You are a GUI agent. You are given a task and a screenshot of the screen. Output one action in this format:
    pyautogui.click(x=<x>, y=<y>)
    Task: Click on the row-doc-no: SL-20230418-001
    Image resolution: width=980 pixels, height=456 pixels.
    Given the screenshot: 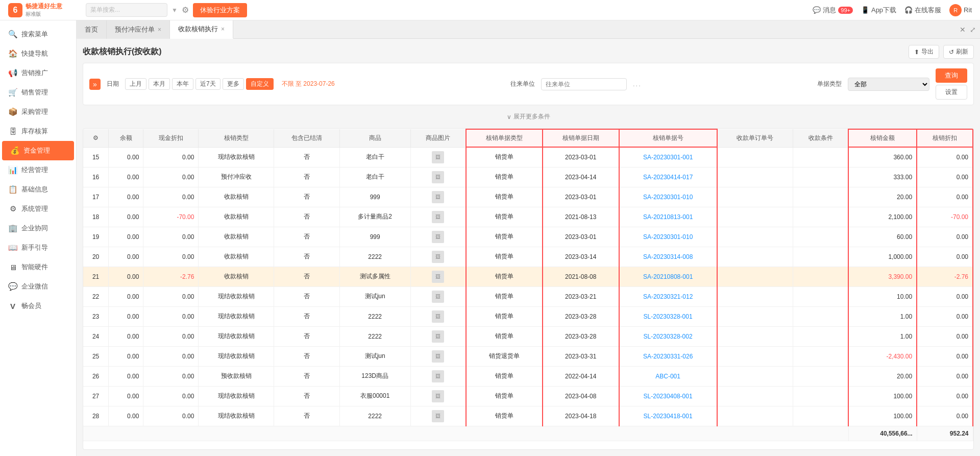 What is the action you would take?
    pyautogui.click(x=668, y=416)
    